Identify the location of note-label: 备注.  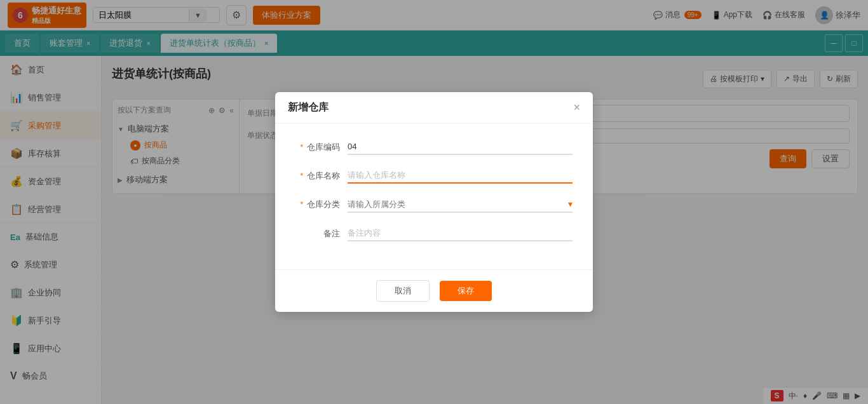
(318, 234).